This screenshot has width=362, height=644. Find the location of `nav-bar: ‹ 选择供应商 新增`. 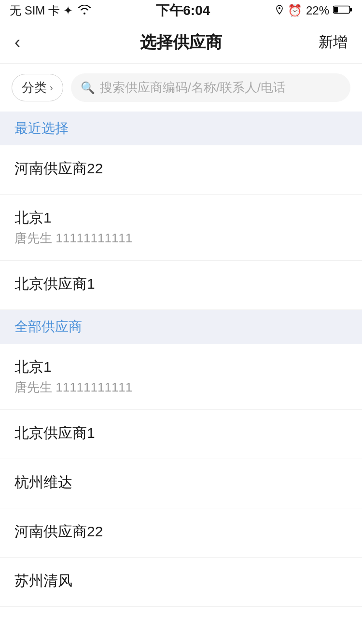

nav-bar: ‹ 选择供应商 新增 is located at coordinates (181, 42).